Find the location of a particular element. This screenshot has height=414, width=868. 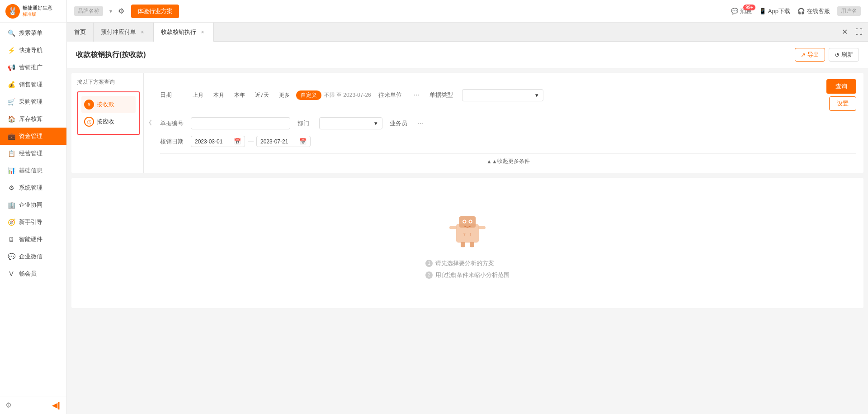

brand-chevron-icon: ▾ is located at coordinates (111, 11).